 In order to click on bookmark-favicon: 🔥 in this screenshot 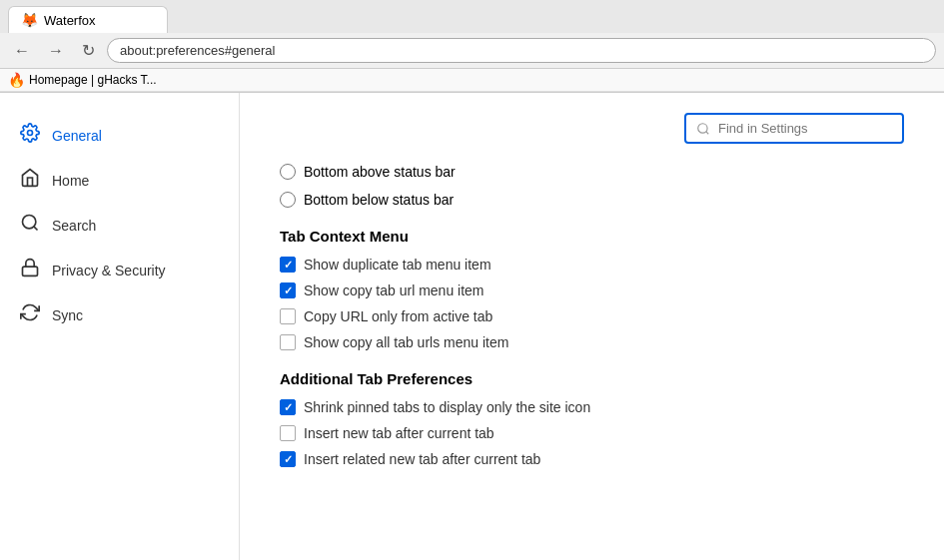, I will do `click(16, 80)`.